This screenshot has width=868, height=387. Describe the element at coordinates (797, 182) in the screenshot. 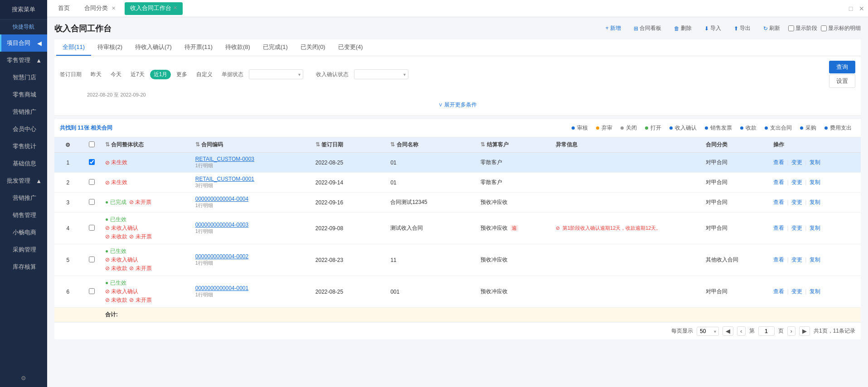

I see `edit-btn-2: 变更` at that location.